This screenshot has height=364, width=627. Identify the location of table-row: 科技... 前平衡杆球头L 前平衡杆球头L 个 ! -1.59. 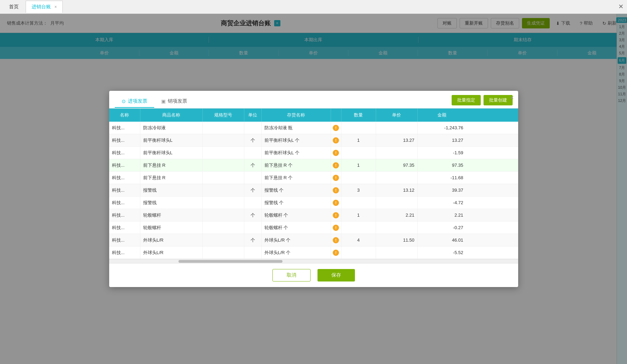
(314, 153).